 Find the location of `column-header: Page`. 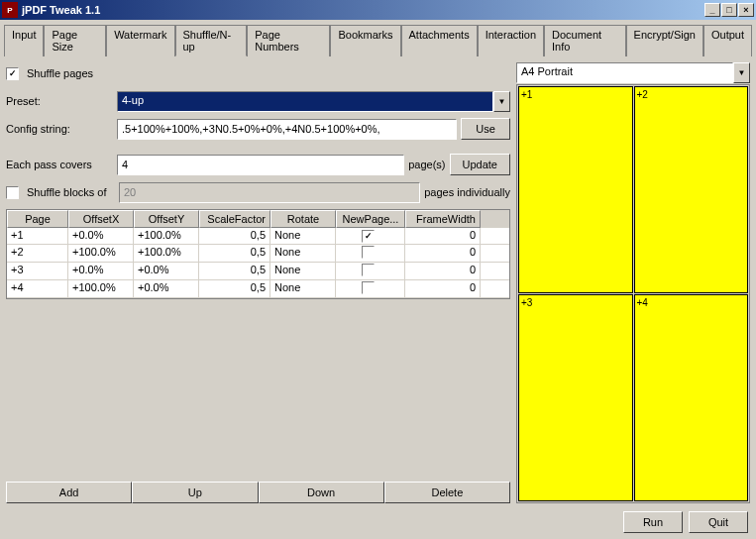

column-header: Page is located at coordinates (38, 219).